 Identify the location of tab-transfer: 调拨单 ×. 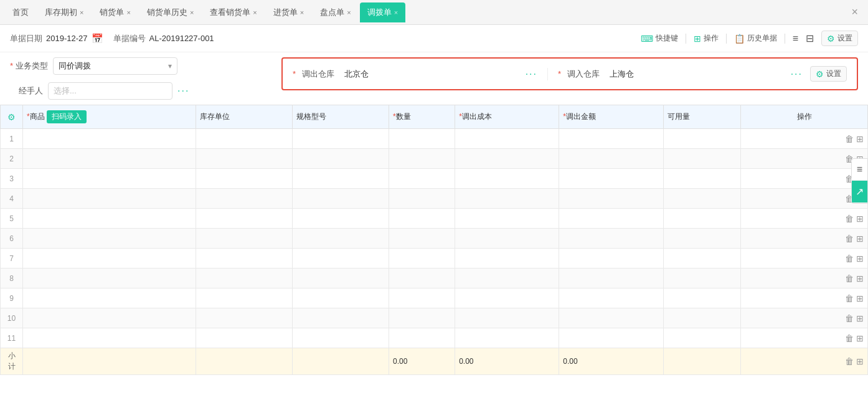
(382, 12).